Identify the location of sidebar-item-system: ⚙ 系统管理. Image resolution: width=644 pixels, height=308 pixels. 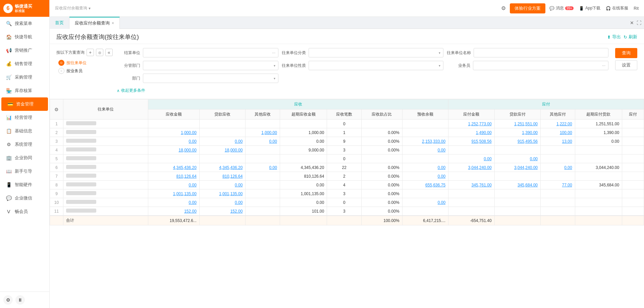
(25, 144).